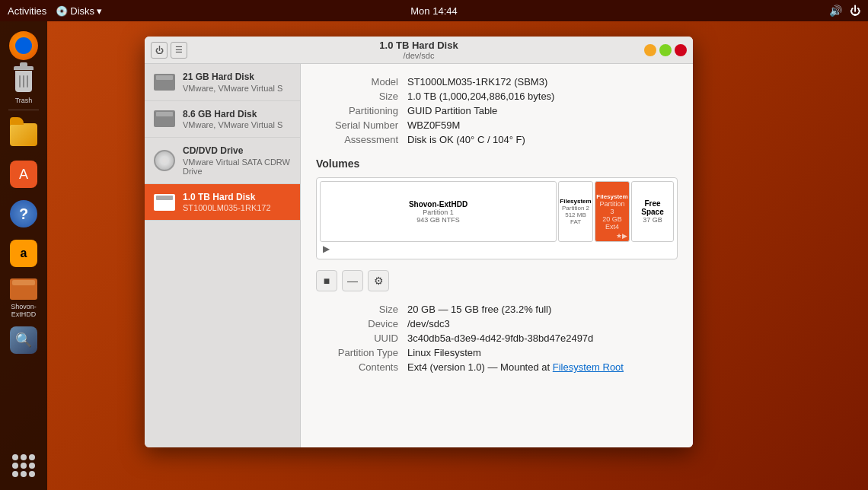  Describe the element at coordinates (434, 11) in the screenshot. I see `top-bar: Activities 💿 Disks ▾ Mon 14:44 🔊 ⏻` at that location.